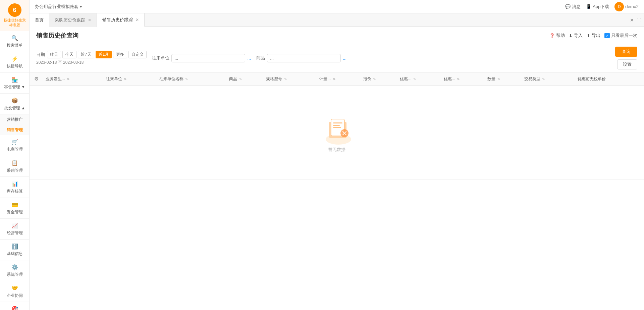  What do you see at coordinates (571, 36) in the screenshot?
I see `import-icon: ⬇` at bounding box center [571, 36].